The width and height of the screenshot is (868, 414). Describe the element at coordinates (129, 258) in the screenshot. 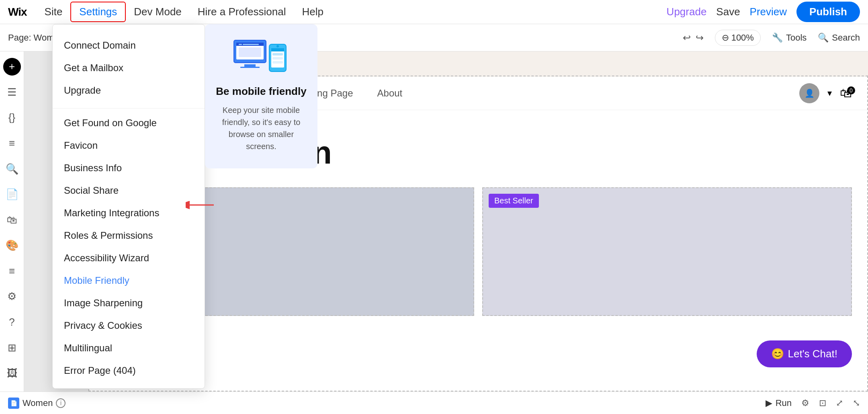

I see `menu-accessibility-wizard: Accessibility Wizard` at that location.